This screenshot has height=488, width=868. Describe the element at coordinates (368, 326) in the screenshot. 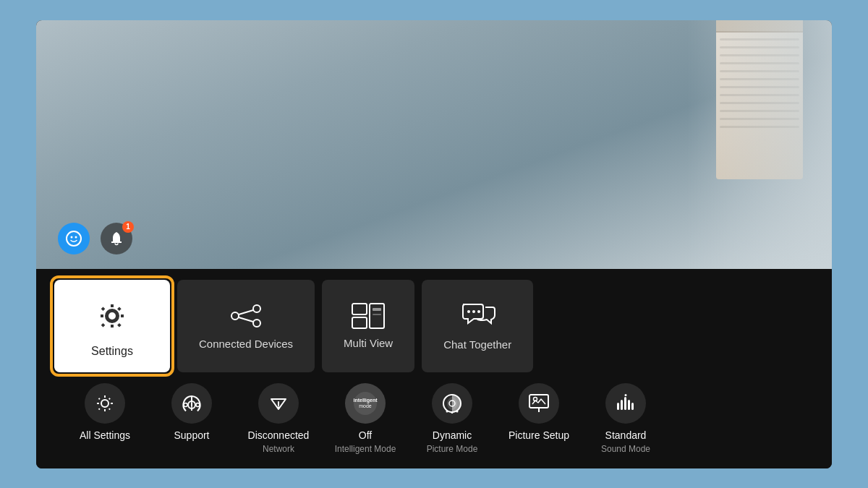

I see `multi-view-tile: Multi View` at that location.